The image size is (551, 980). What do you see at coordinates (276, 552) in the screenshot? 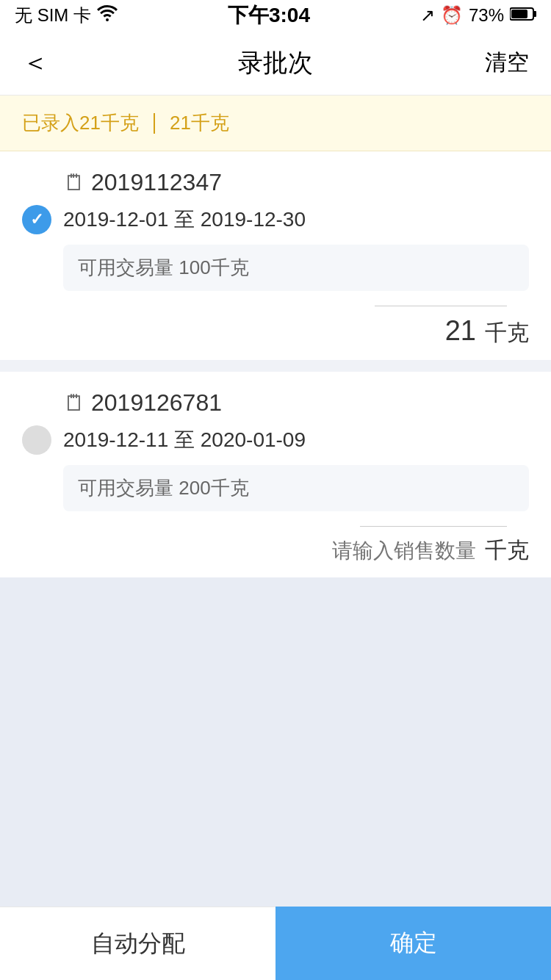
I see `batch2-input-container: 千克` at bounding box center [276, 552].